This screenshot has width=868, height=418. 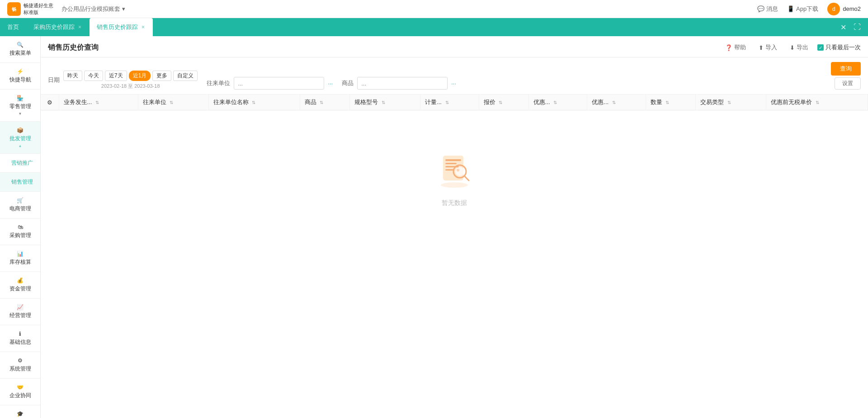 What do you see at coordinates (20, 106) in the screenshot?
I see `sidebar-item-retail-mgmt: 🏪 零售管理` at bounding box center [20, 106].